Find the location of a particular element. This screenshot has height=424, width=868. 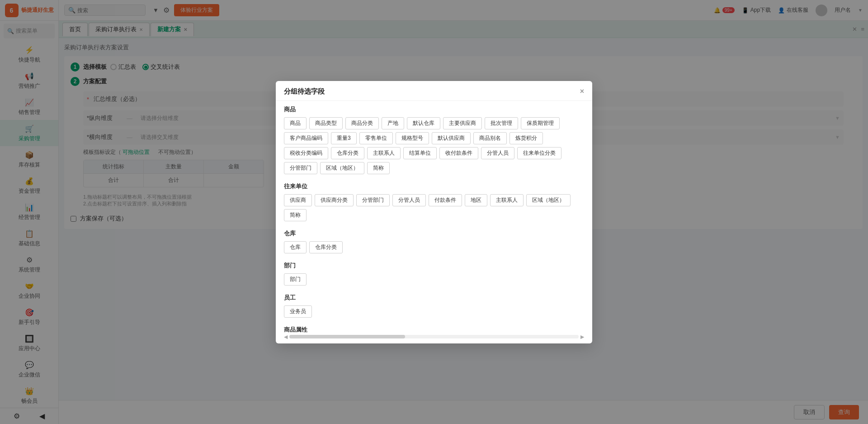

field-tag-alias: 商品别名 is located at coordinates (490, 138).